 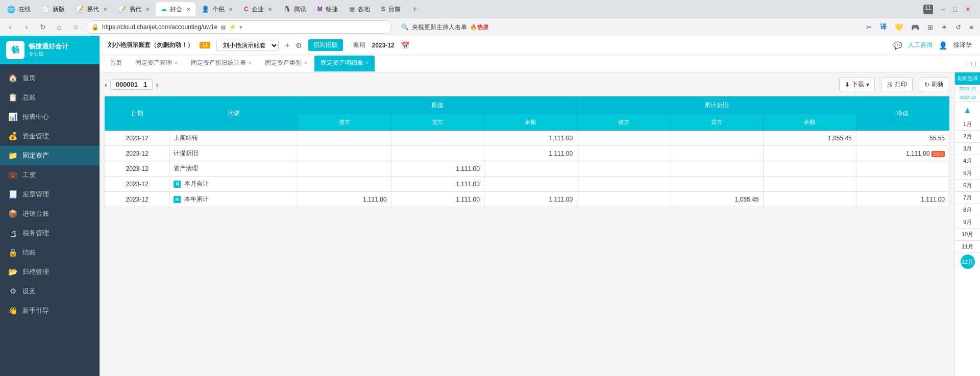 What do you see at coordinates (968, 198) in the screenshot?
I see `period-month-7: 7月` at bounding box center [968, 198].